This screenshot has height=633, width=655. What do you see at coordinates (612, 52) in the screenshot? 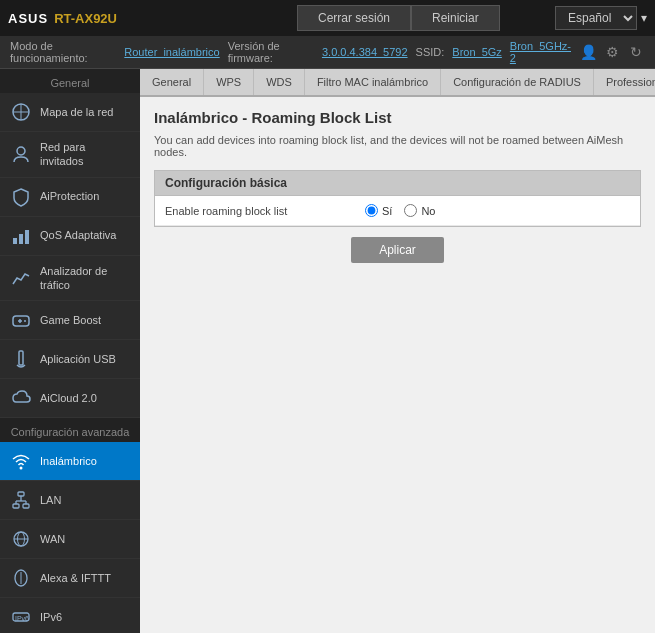
I see `status-icons: 👤 ⚙ ↻` at bounding box center [612, 52].